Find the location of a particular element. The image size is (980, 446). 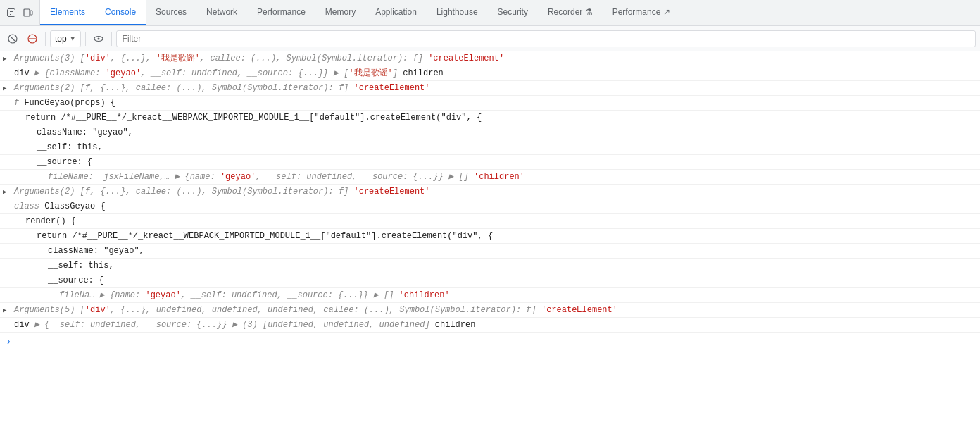

tab-console: Console is located at coordinates (120, 13).